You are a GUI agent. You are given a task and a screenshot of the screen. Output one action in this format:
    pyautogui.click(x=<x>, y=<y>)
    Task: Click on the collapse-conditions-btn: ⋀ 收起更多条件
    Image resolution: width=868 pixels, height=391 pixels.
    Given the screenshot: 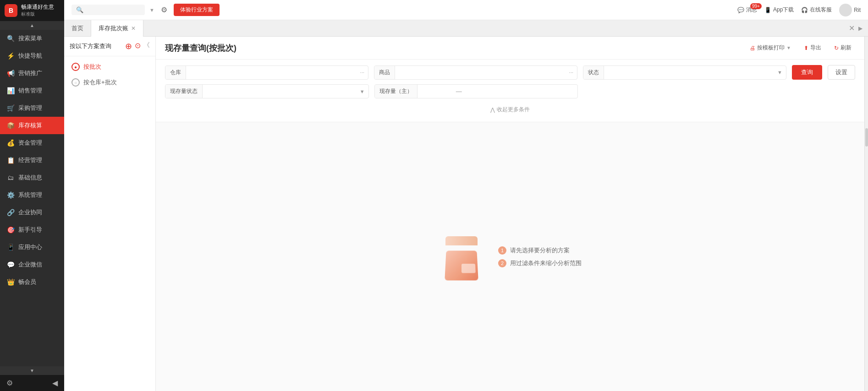 What is the action you would take?
    pyautogui.click(x=510, y=110)
    